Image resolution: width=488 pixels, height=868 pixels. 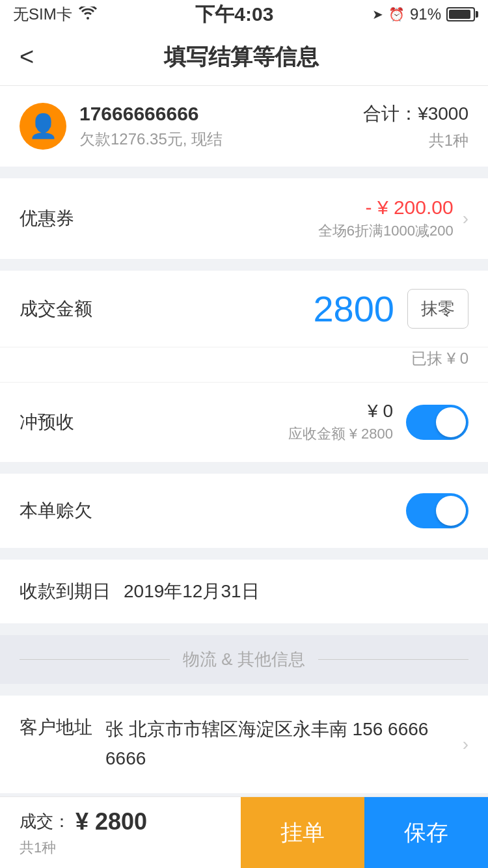 What do you see at coordinates (244, 57) in the screenshot?
I see `nav-bar: < 填写结算等信息` at bounding box center [244, 57].